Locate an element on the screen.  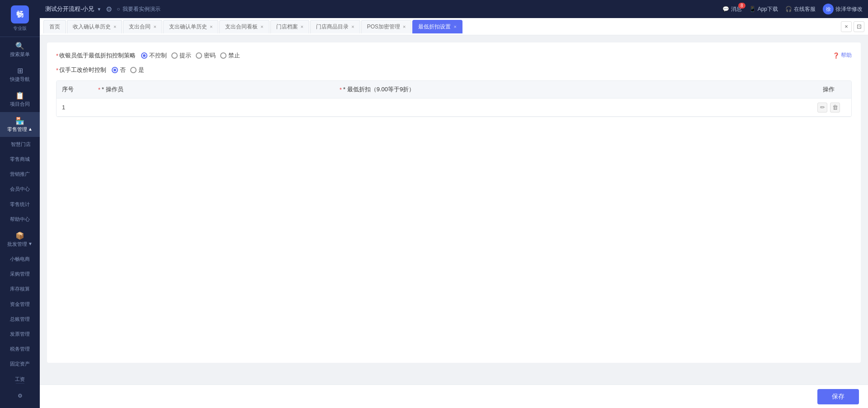
sidebar-item-invoice: 发票管理 is located at coordinates (20, 334).